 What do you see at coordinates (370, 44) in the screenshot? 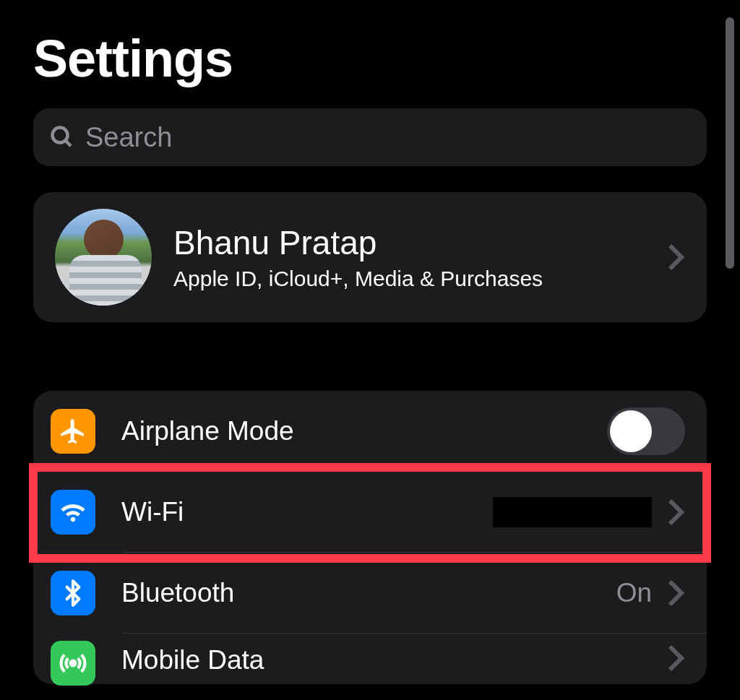
I see `page-title: Settings` at bounding box center [370, 44].